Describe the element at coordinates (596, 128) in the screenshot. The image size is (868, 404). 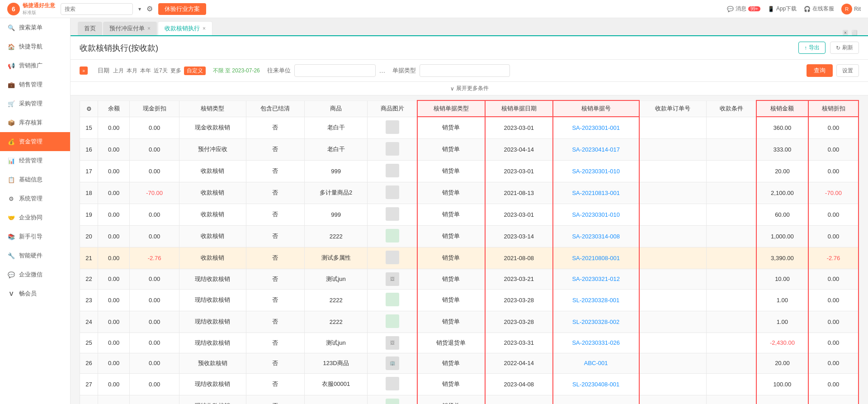
I see `cell-bill-no: SA-20230301-001` at that location.